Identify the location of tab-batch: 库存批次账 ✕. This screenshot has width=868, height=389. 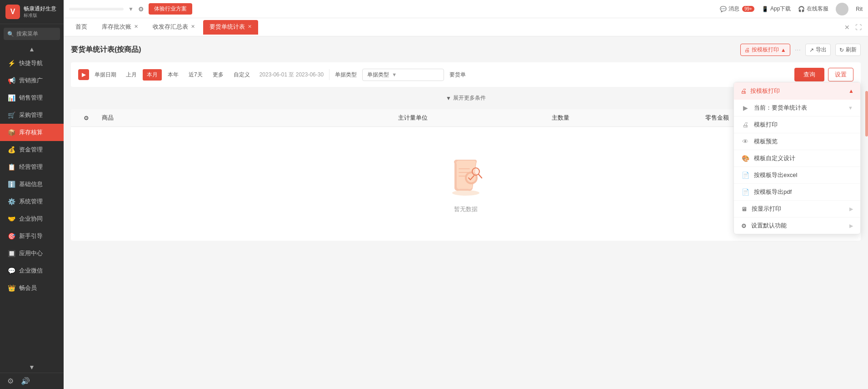
(120, 27).